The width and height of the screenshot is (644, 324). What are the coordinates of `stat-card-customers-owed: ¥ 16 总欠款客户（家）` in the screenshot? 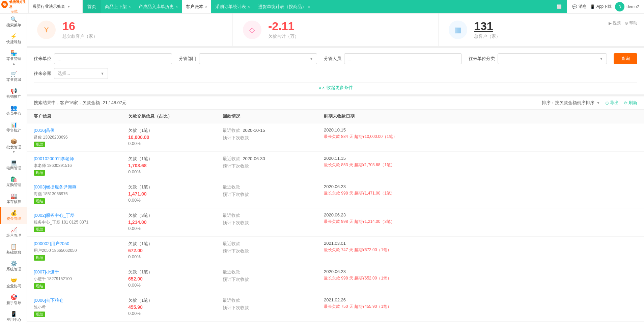 It's located at (130, 30).